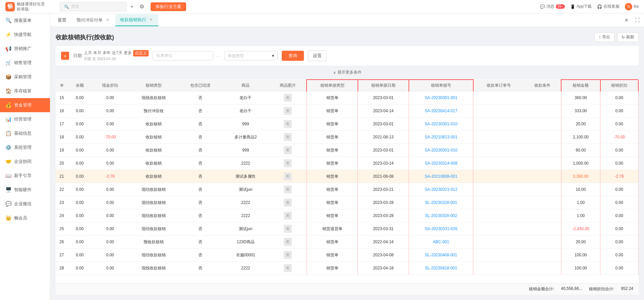 The width and height of the screenshot is (644, 300). Describe the element at coordinates (25, 190) in the screenshot. I see `sidebar-item-hardware: 🖥️ 智能硬件` at that location.